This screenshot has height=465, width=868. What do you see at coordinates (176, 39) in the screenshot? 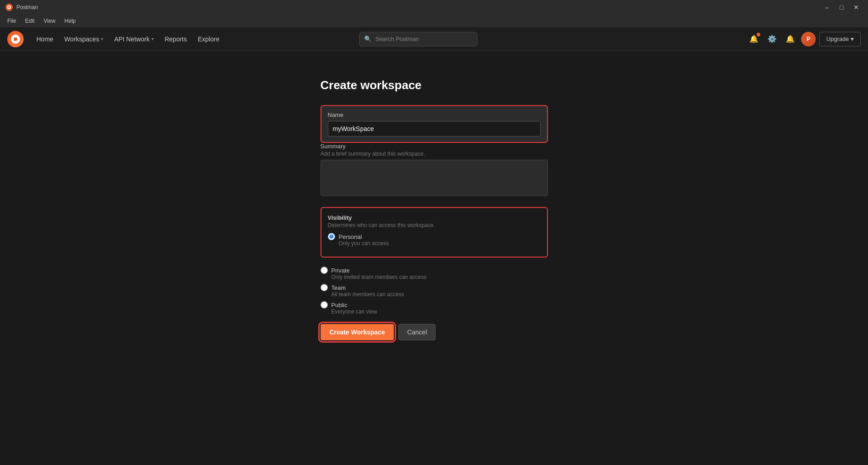
I see `nav-reports: Reports` at bounding box center [176, 39].